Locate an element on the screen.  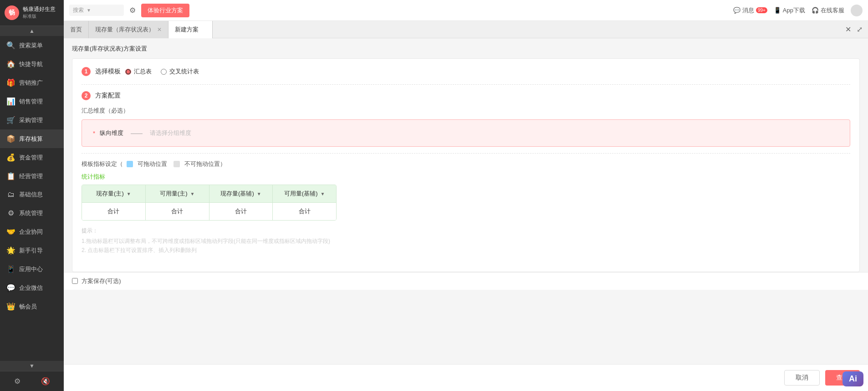
box-icon: 📦 is located at coordinates (11, 139).